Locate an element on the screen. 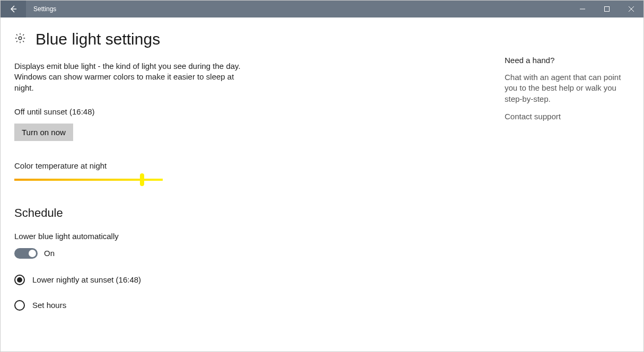 The image size is (644, 352). radio-dot-icon is located at coordinates (20, 280).